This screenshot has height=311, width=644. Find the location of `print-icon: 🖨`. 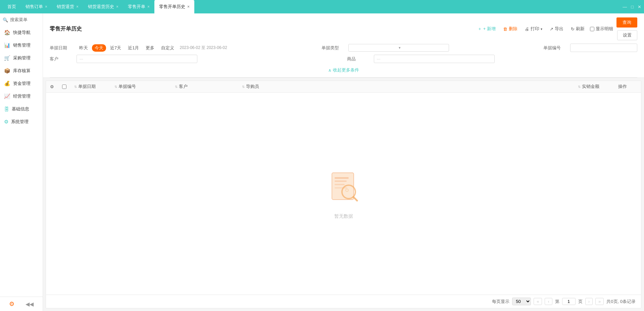

print-icon: 🖨 is located at coordinates (527, 29).